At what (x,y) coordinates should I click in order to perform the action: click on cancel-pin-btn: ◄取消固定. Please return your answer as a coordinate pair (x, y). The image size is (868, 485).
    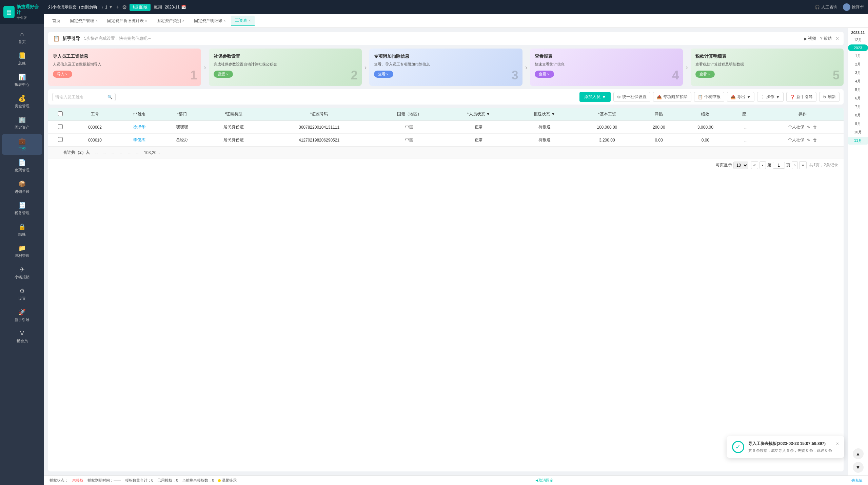
    Looking at the image, I should click on (544, 481).